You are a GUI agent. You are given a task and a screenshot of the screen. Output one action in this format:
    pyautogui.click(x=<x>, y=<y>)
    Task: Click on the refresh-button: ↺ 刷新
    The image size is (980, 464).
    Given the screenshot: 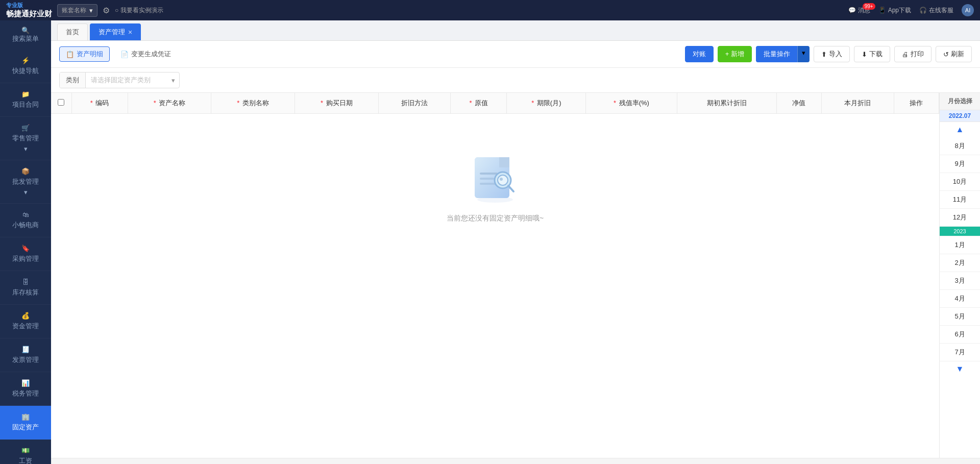 What is the action you would take?
    pyautogui.click(x=953, y=54)
    